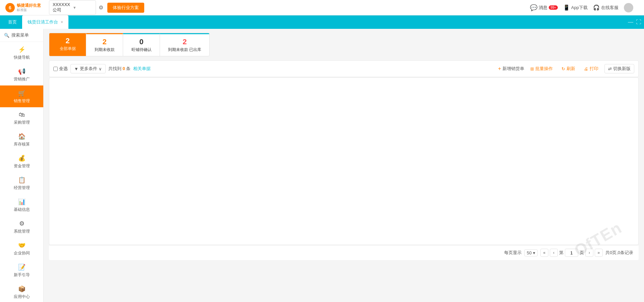 This screenshot has height=302, width=644. Describe the element at coordinates (68, 45) in the screenshot. I see `stats-tab-all: 2 全部单据` at that location.